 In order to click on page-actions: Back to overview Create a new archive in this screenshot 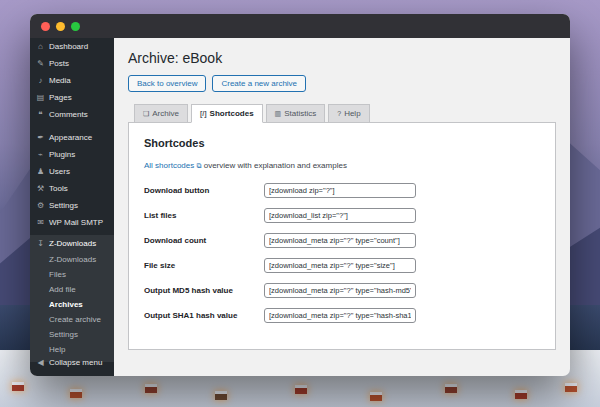, I will do `click(342, 84)`.